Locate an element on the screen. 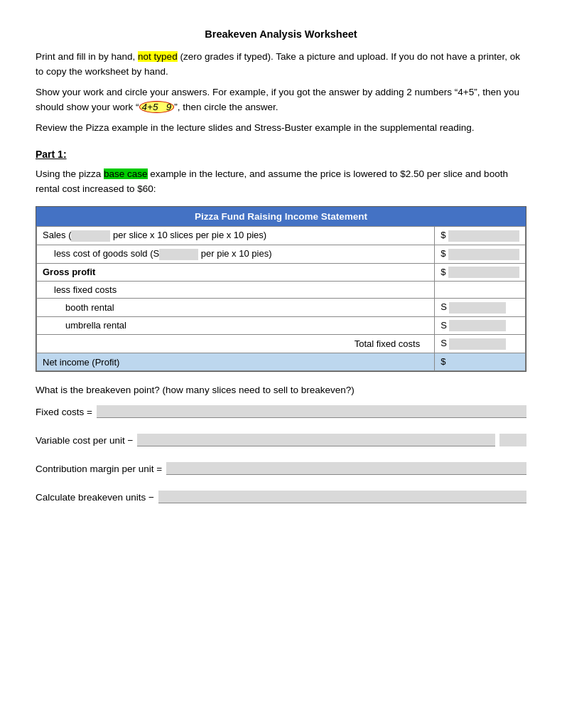 The height and width of the screenshot is (728, 562). part1-heading: Part 1: is located at coordinates (281, 154).